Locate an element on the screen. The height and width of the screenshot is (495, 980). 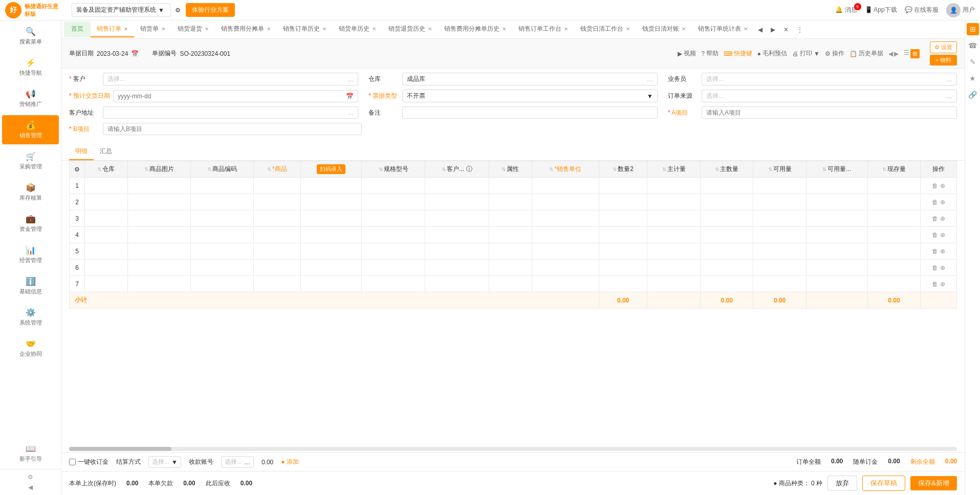
tab-close-all-btn: ✕ is located at coordinates (786, 30).